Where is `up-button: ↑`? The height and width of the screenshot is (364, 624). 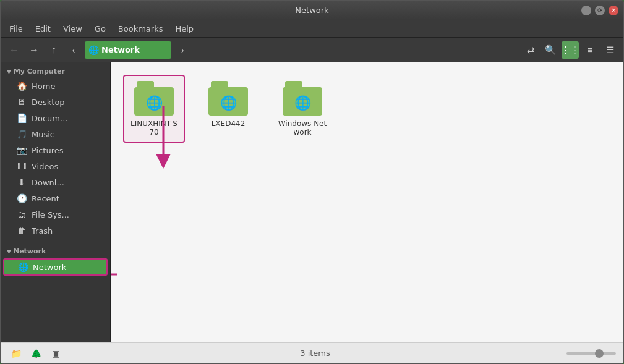 up-button: ↑ is located at coordinates (54, 50).